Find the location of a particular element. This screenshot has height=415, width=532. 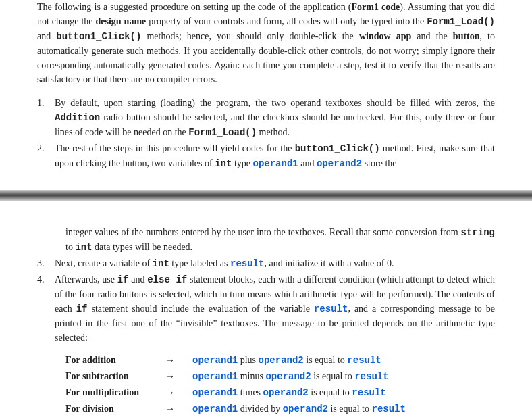

text: property of your controls and form, all … is located at coordinates (286, 22).